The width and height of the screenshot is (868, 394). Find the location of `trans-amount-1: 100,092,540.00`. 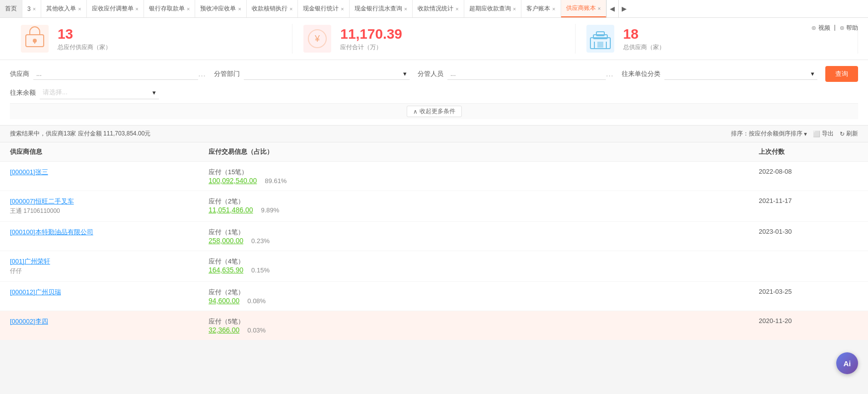

trans-amount-1: 100,092,540.00 is located at coordinates (232, 181).